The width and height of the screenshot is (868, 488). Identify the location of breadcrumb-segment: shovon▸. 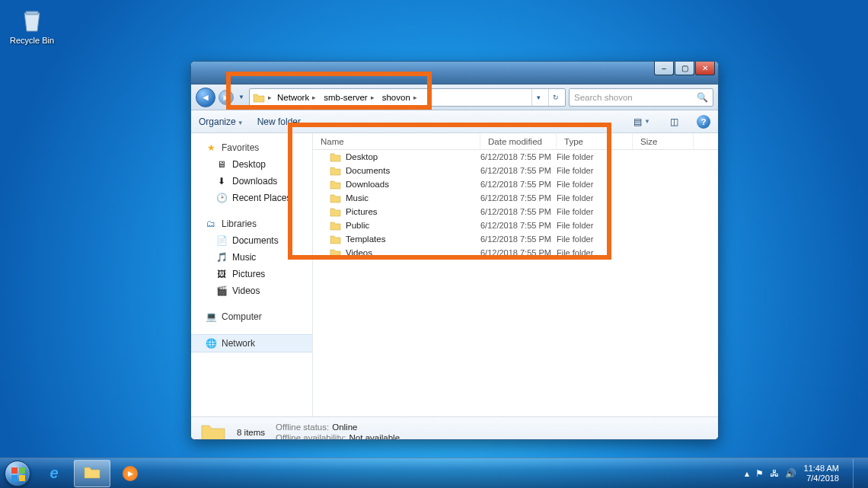
(400, 97).